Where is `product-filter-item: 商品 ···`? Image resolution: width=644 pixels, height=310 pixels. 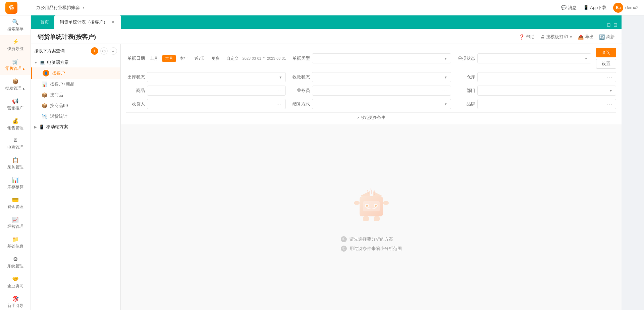
product-filter-item: 商品 ··· is located at coordinates (206, 91).